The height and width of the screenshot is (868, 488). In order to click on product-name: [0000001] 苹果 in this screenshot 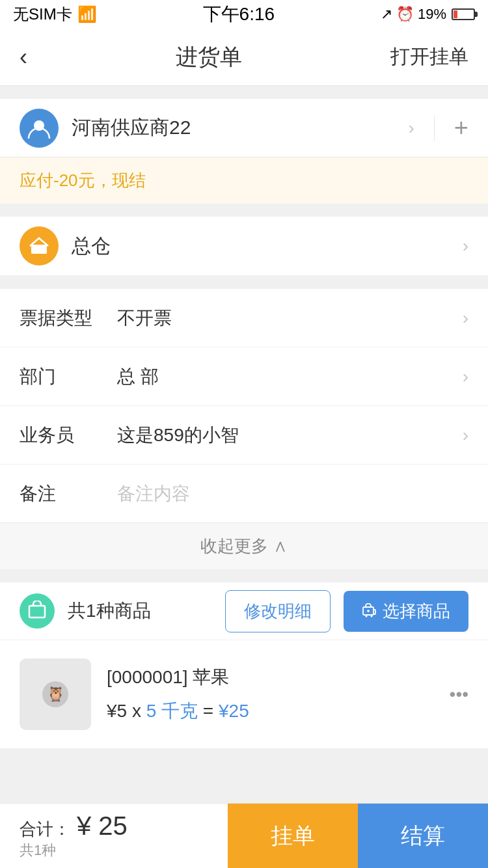, I will do `click(271, 677)`.